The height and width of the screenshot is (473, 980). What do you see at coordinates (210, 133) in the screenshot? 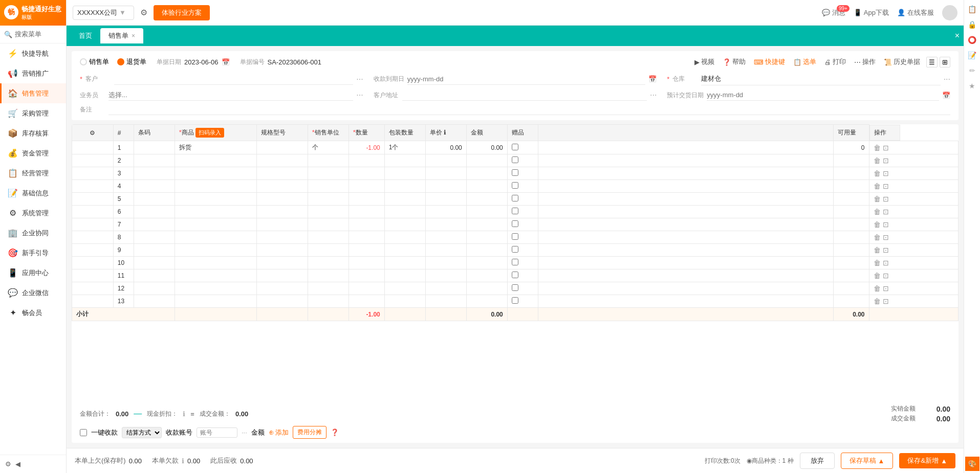
I see `scan-button: 扫码录入` at bounding box center [210, 133].